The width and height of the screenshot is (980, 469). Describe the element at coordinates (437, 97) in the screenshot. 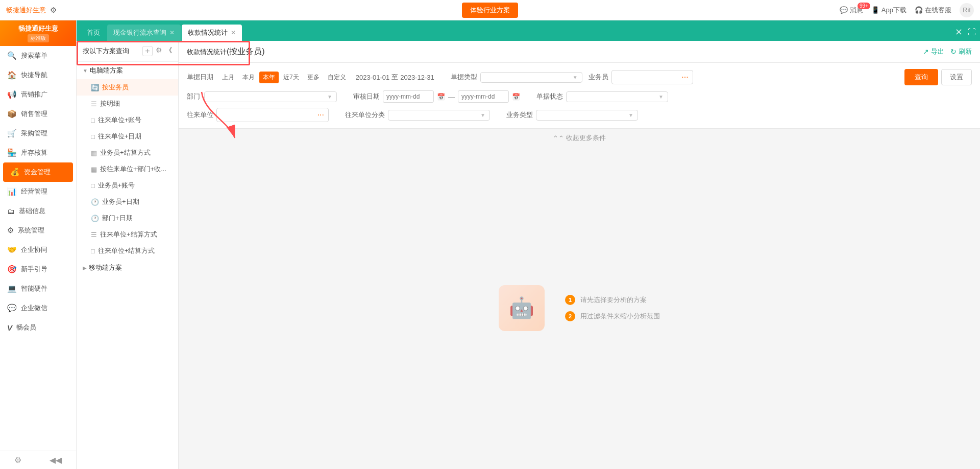

I see `review-date-filter: 审核日期 📅 — 📅` at that location.